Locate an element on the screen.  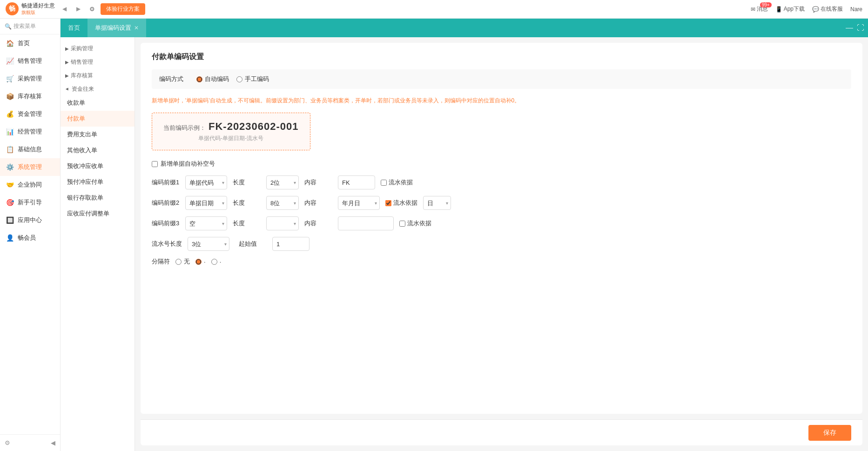
auto-code-option: 自动编码 is located at coordinates (213, 79).